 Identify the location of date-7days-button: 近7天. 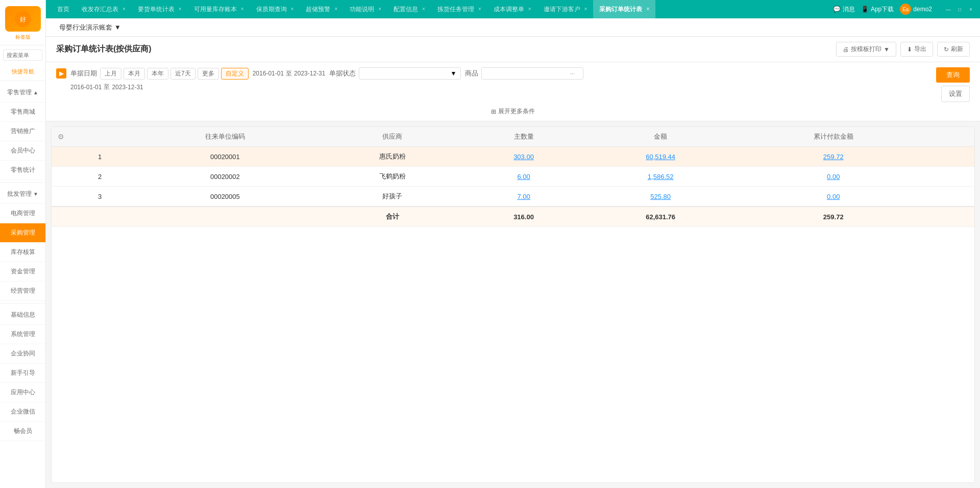
(183, 73).